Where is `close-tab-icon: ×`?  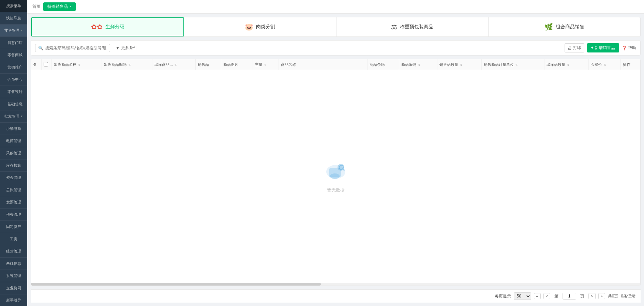 close-tab-icon: × is located at coordinates (71, 7).